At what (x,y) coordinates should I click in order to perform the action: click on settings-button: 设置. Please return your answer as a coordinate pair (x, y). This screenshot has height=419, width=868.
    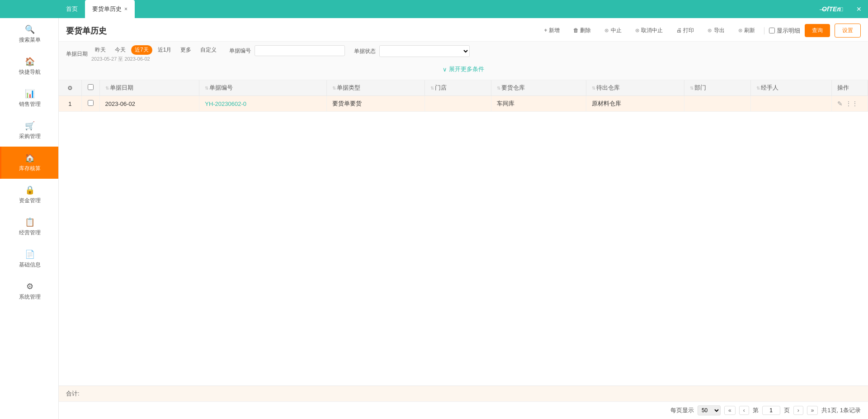
    Looking at the image, I should click on (848, 31).